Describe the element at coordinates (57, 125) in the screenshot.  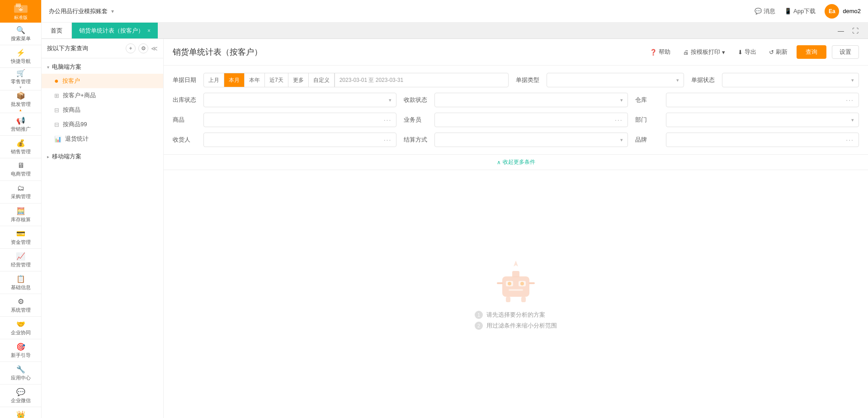
I see `by-product-99-icon: ⊟` at that location.